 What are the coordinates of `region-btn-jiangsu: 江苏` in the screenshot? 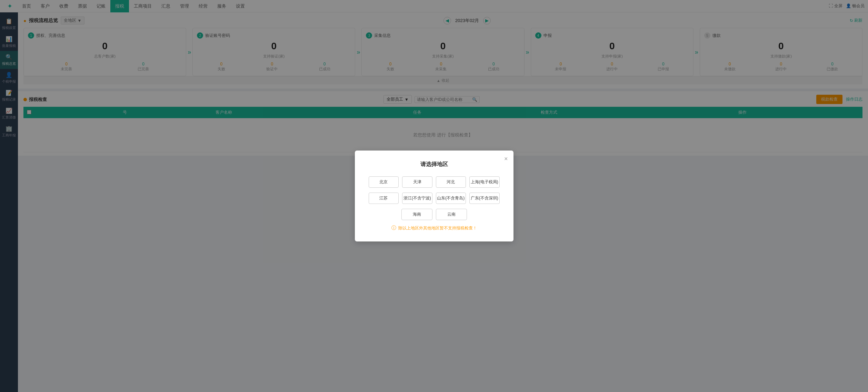 It's located at (384, 198).